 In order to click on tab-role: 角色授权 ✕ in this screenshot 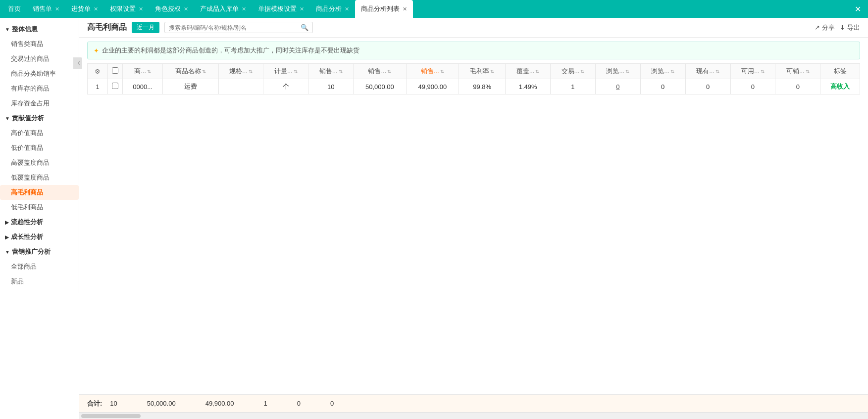, I will do `click(171, 9)`.